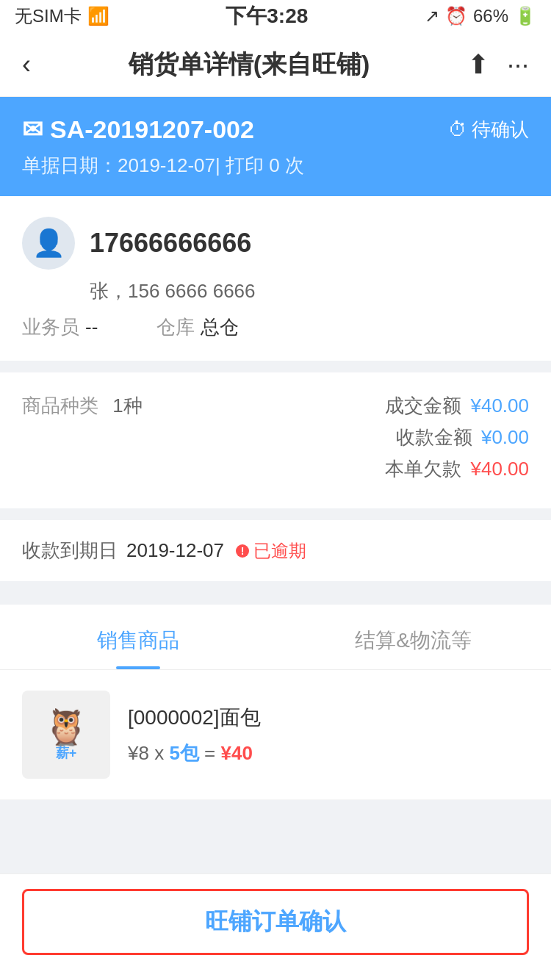  Describe the element at coordinates (66, 753) in the screenshot. I see `logo-text: 薪+` at that location.